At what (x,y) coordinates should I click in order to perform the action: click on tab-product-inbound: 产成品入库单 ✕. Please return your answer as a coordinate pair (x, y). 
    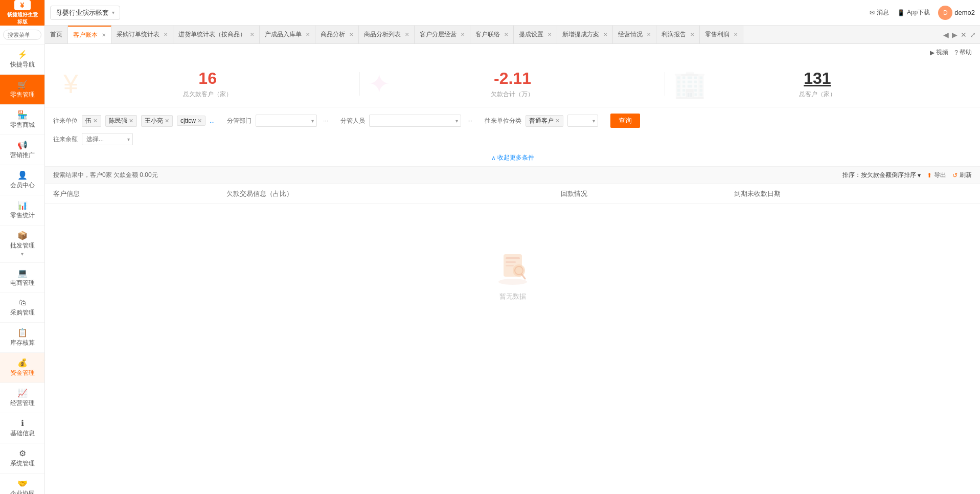
    Looking at the image, I should click on (287, 35).